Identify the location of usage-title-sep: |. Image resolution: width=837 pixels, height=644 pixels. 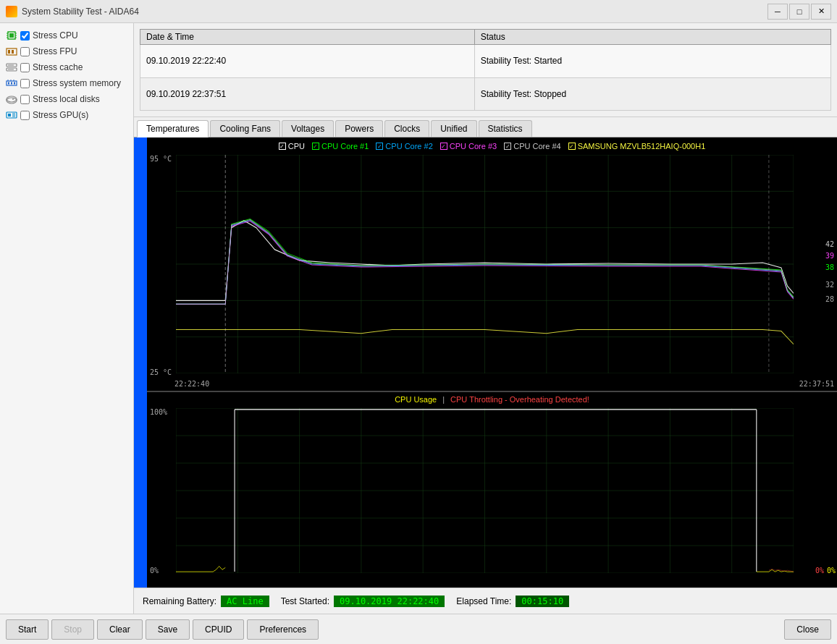
(443, 399).